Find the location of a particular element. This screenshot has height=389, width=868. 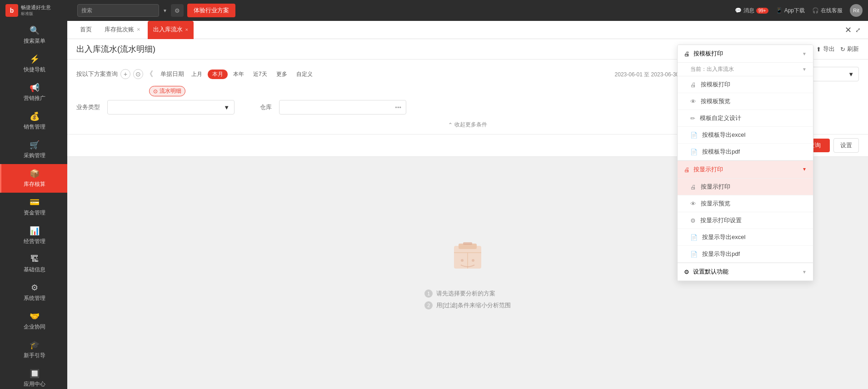

expand-btn: ⤢ is located at coordinates (858, 30).